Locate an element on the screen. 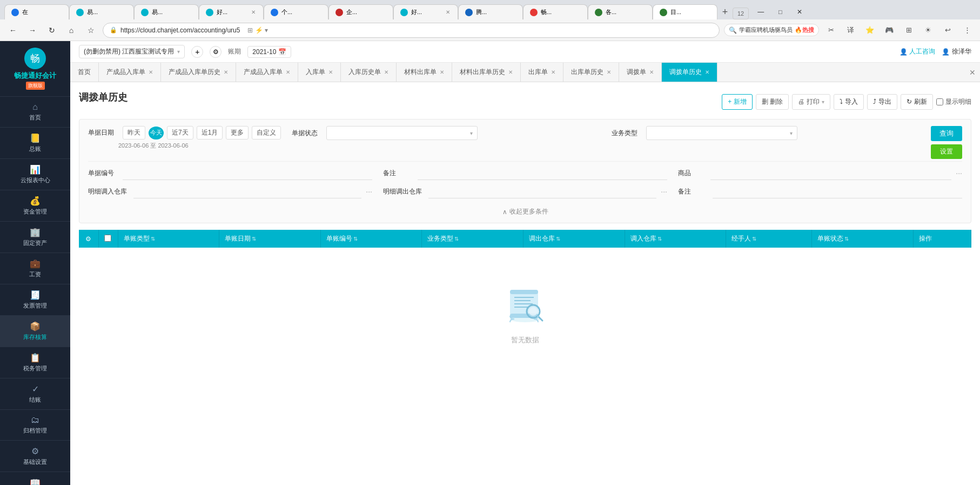 The image size is (980, 485). browser-tab-10: 各... is located at coordinates (620, 12).